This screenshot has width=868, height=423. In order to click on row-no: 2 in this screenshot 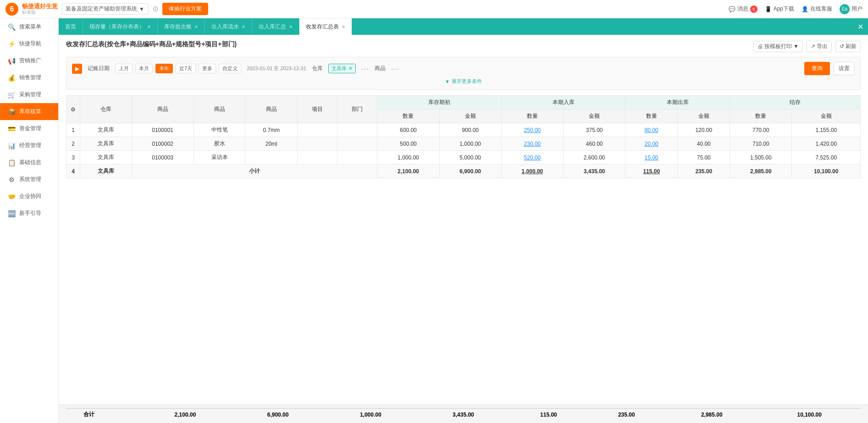, I will do `click(73, 144)`.